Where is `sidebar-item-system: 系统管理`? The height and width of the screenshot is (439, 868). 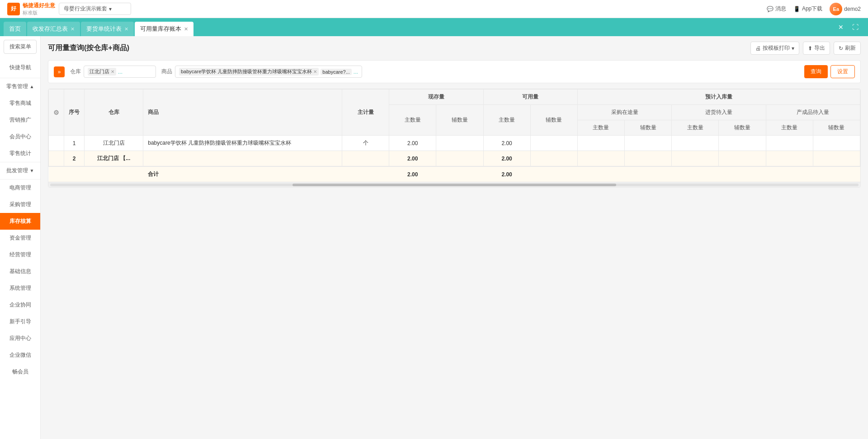
sidebar-item-system: 系统管理 is located at coordinates (20, 288).